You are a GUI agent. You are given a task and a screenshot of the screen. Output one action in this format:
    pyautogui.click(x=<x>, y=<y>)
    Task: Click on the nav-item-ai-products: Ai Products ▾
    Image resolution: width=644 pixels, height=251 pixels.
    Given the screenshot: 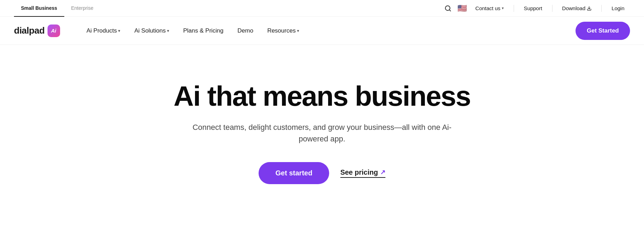 What is the action you would take?
    pyautogui.click(x=103, y=31)
    